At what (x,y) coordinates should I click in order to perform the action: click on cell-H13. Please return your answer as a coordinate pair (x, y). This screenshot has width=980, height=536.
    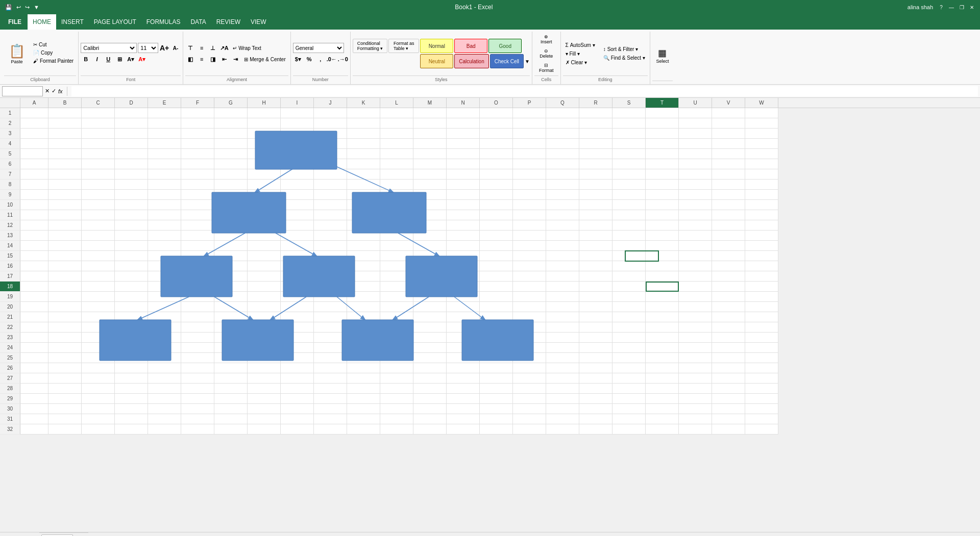
    Looking at the image, I should click on (264, 236).